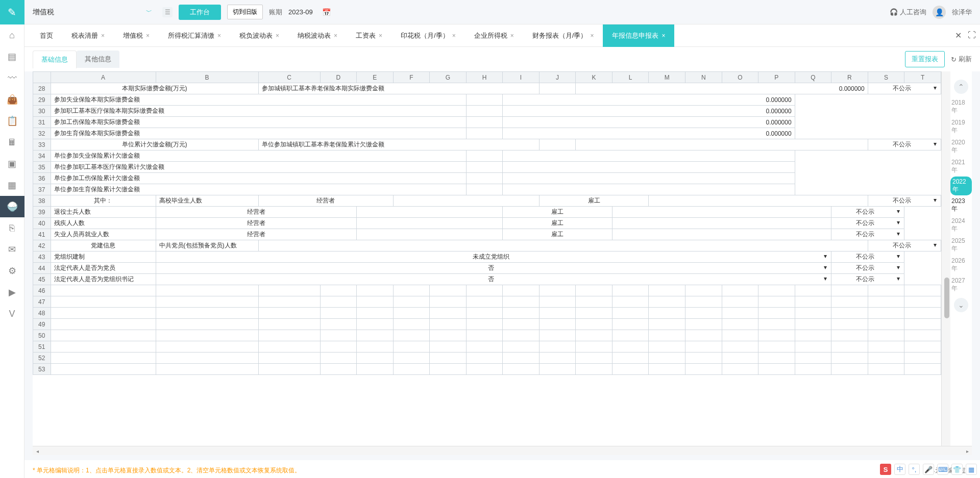 This screenshot has height=478, width=980. What do you see at coordinates (494, 268) in the screenshot?
I see `cell-mid-select: 否` at bounding box center [494, 268].